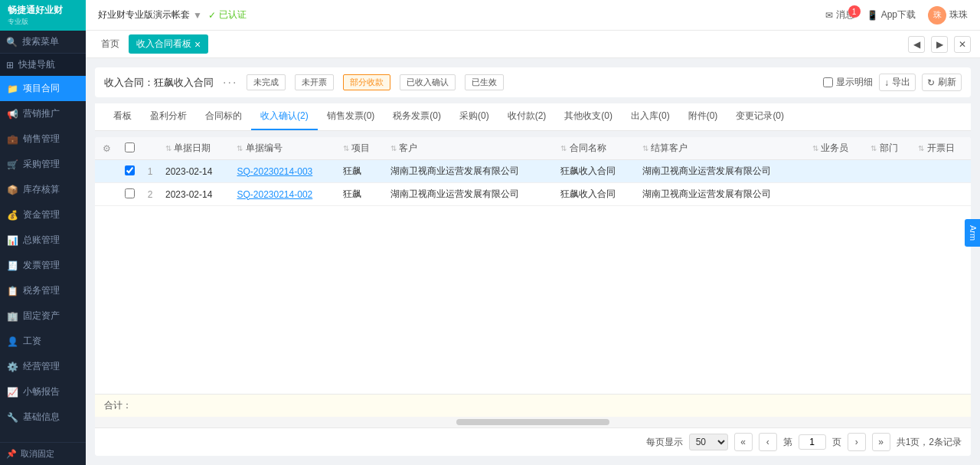 Image resolution: width=980 pixels, height=465 pixels. What do you see at coordinates (891, 15) in the screenshot?
I see `app-download-button: 📱 App下载` at bounding box center [891, 15].